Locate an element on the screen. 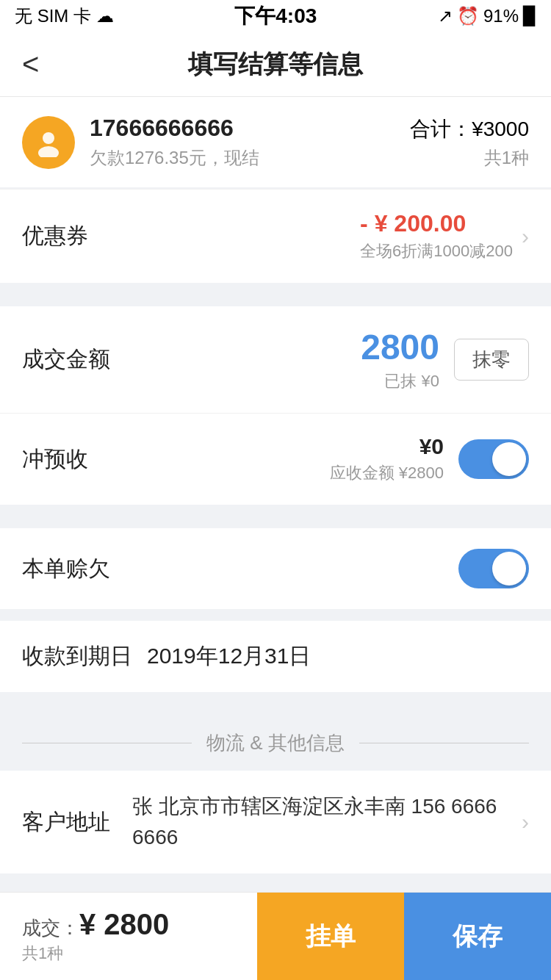 This screenshot has width=551, height=980. coupon-right: - ¥ 200.00 全场6折满1000减200 › is located at coordinates (444, 237).